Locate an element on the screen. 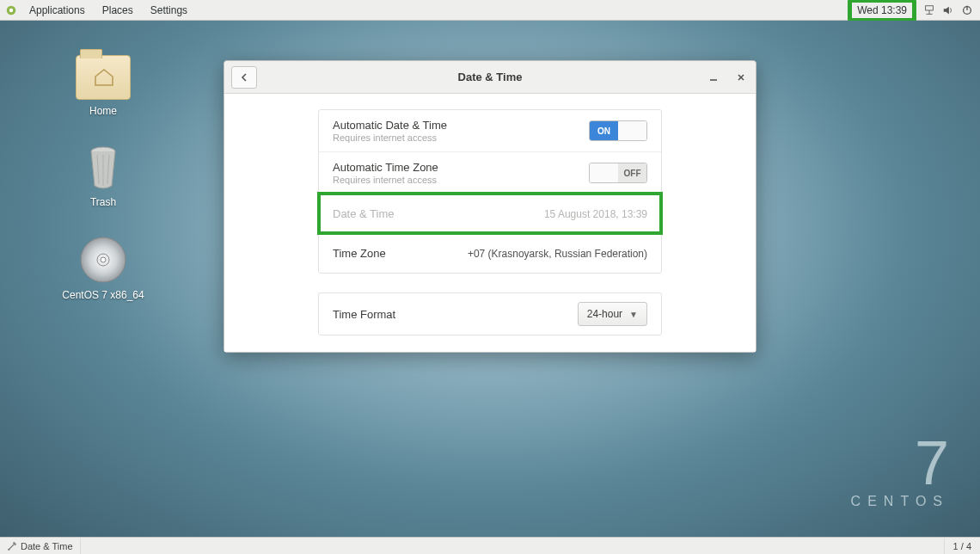 The width and height of the screenshot is (980, 554). desktop-icon-home: Home is located at coordinates (103, 86).